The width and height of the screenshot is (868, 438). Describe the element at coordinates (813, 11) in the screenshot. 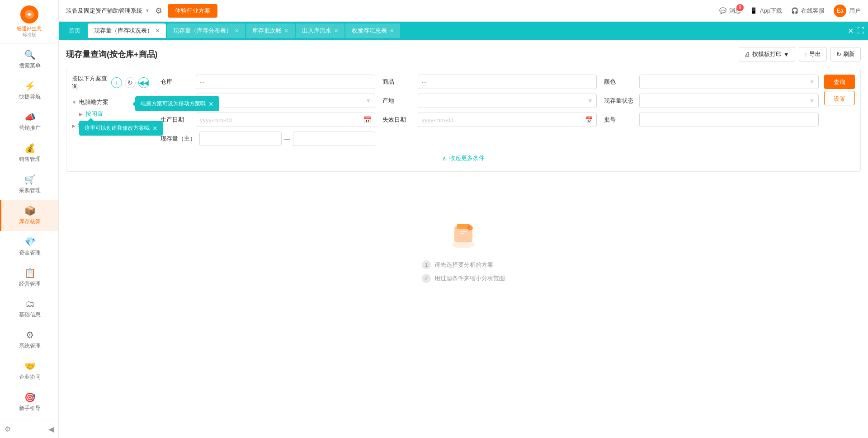

I see `online-support-label: 在线客服` at that location.